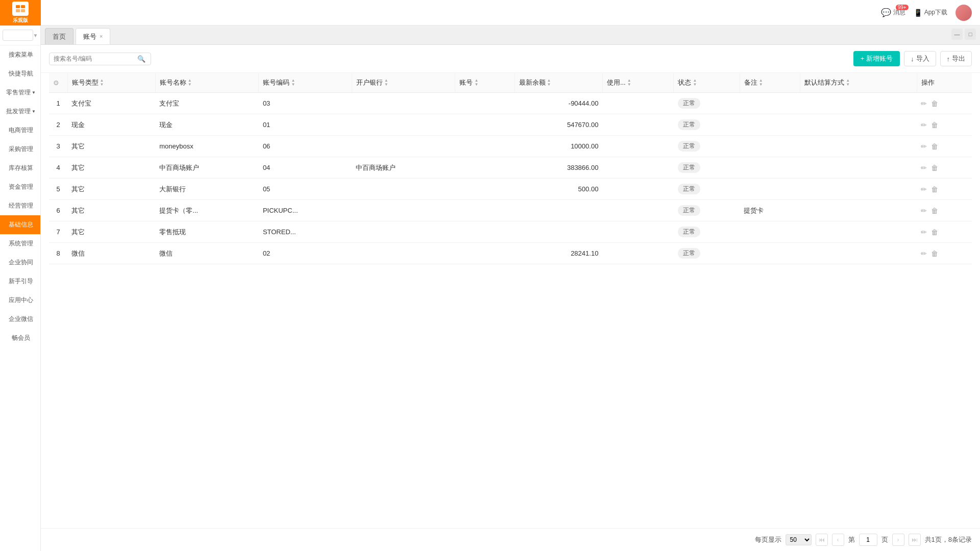 This screenshot has height=551, width=980. What do you see at coordinates (868, 540) in the screenshot?
I see `page-number-input` at bounding box center [868, 540].